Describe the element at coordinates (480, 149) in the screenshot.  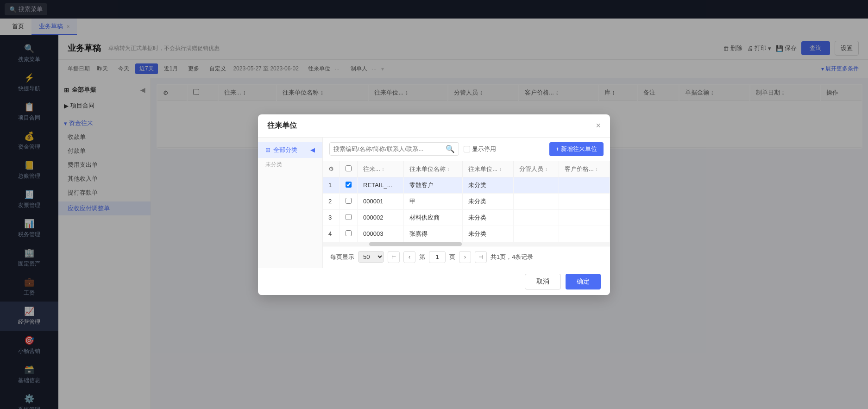
I see `show-disabled-wrap: 显示停用` at that location.